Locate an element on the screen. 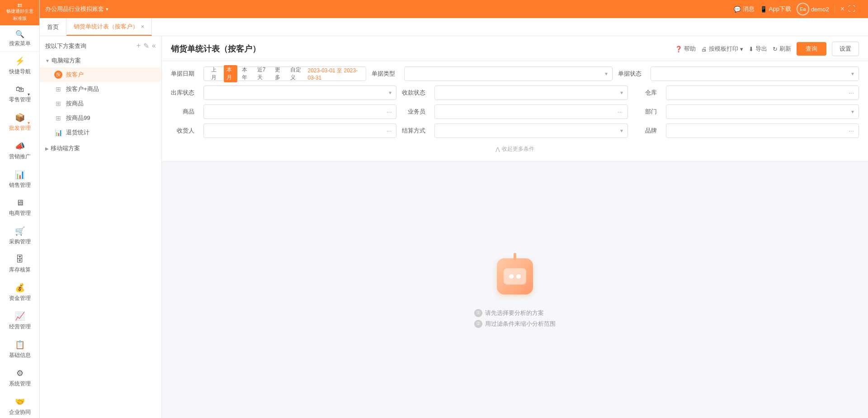  settlement-filter: ▾ is located at coordinates (531, 131).